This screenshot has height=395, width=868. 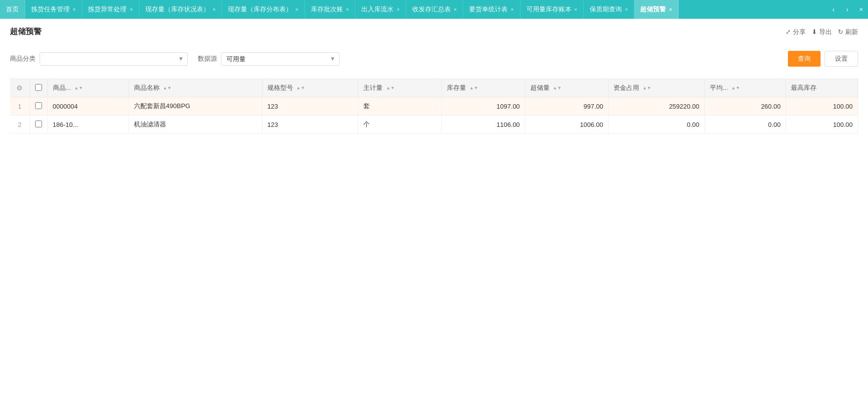 What do you see at coordinates (280, 59) in the screenshot?
I see `datasource-select-wrapper: 可用量 ▼` at bounding box center [280, 59].